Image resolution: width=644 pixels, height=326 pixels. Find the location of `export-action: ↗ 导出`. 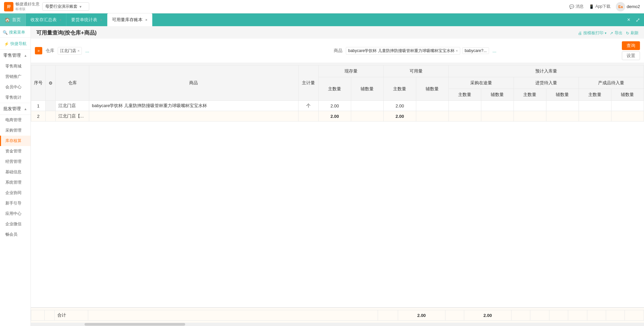

export-action: ↗ 导出 is located at coordinates (616, 33).